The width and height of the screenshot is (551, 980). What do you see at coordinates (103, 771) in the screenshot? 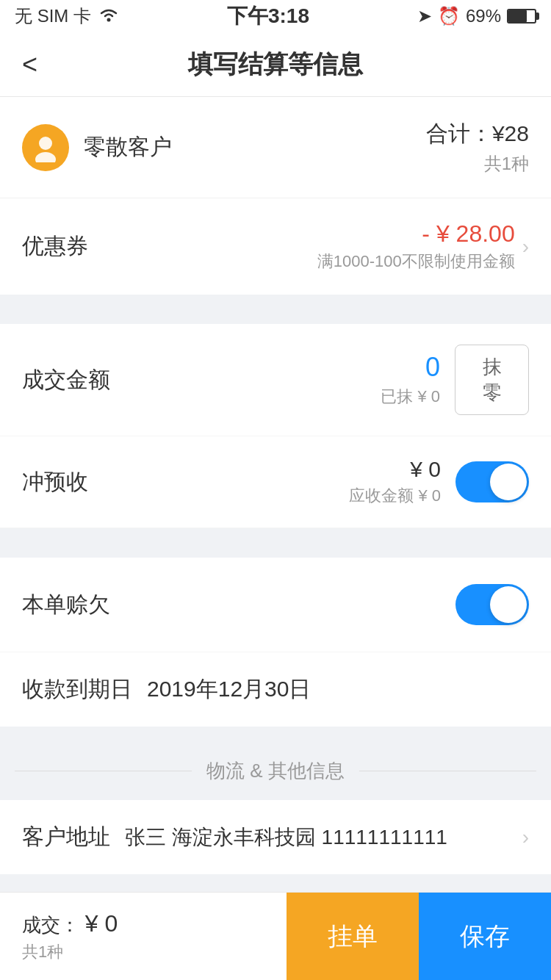
I see `logistics-line-left` at bounding box center [103, 771].